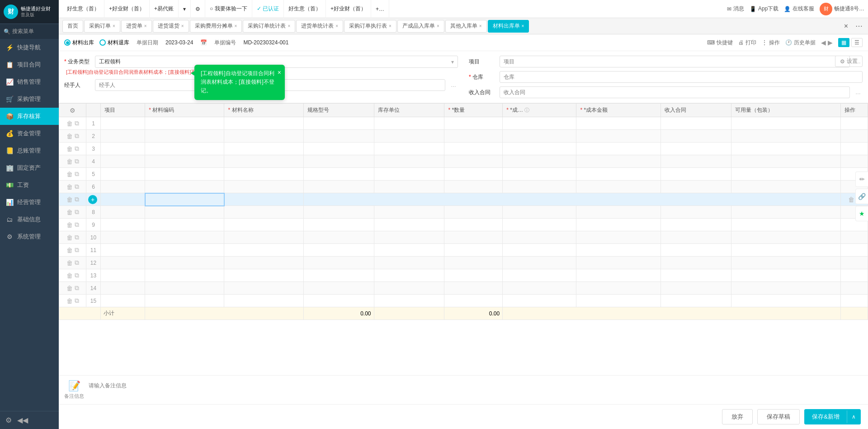 This screenshot has width=868, height=429. I want to click on tab-purchase-expense: 采购费用分摊单 ×, so click(216, 26).